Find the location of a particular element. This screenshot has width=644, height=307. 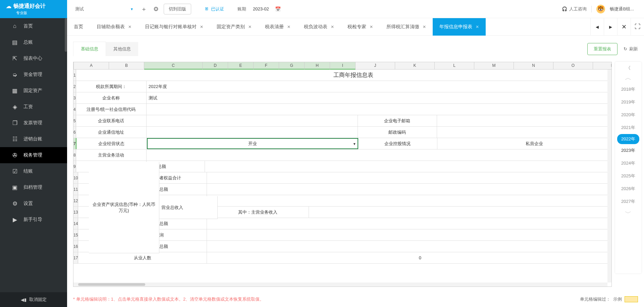

sidebar-item-11: ⚙设置 is located at coordinates (34, 204).